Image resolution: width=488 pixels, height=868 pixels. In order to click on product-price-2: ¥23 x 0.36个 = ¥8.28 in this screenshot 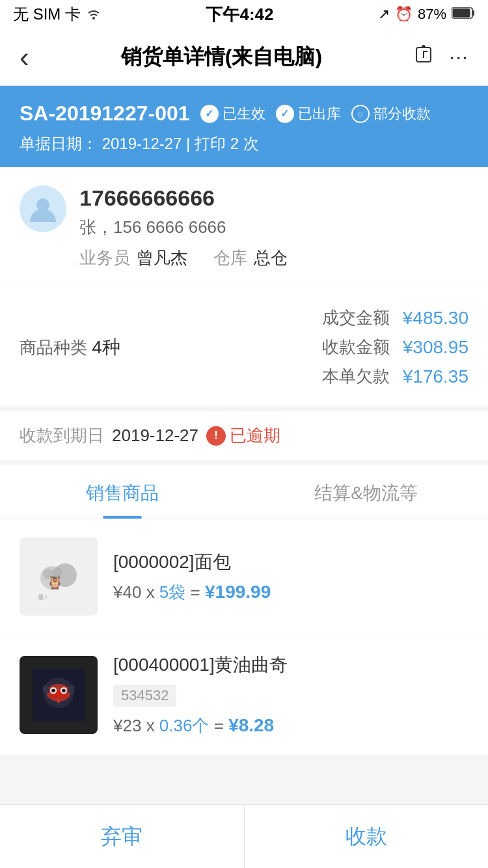, I will do `click(291, 726)`.